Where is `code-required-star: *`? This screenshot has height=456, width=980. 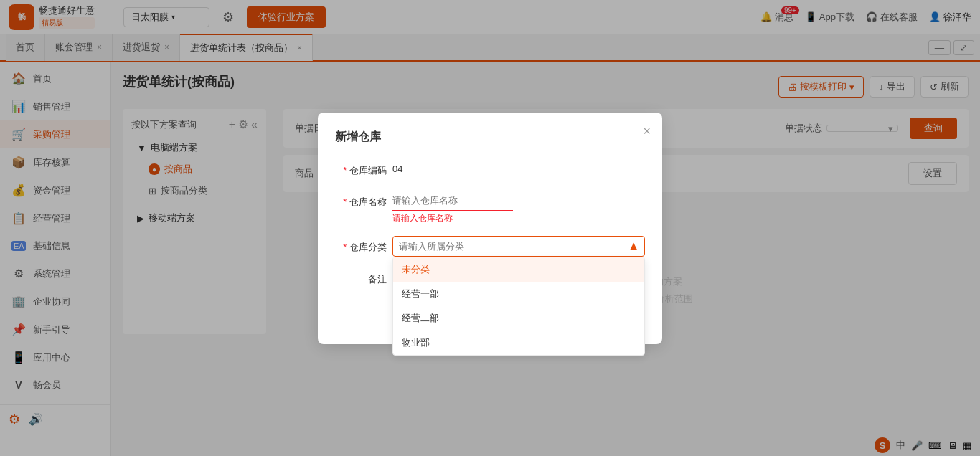 code-required-star: * is located at coordinates (344, 171).